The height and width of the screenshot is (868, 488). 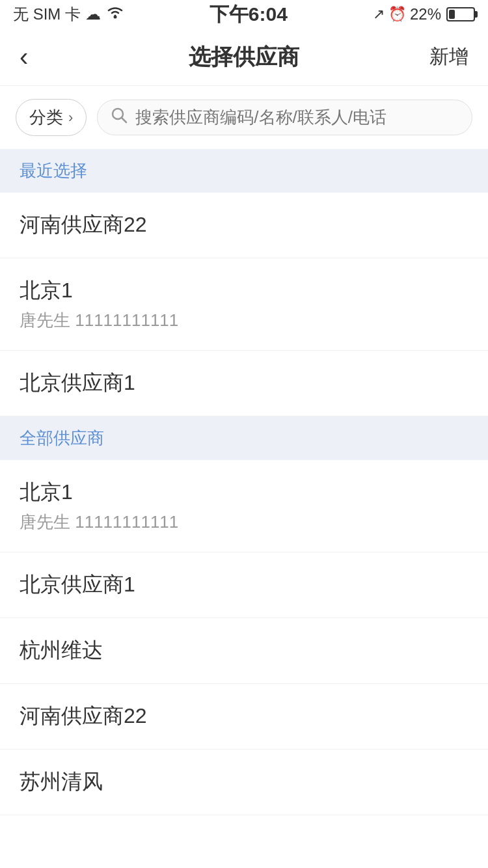 I want to click on status-right: ↗ ⏰ 22%, so click(x=424, y=14).